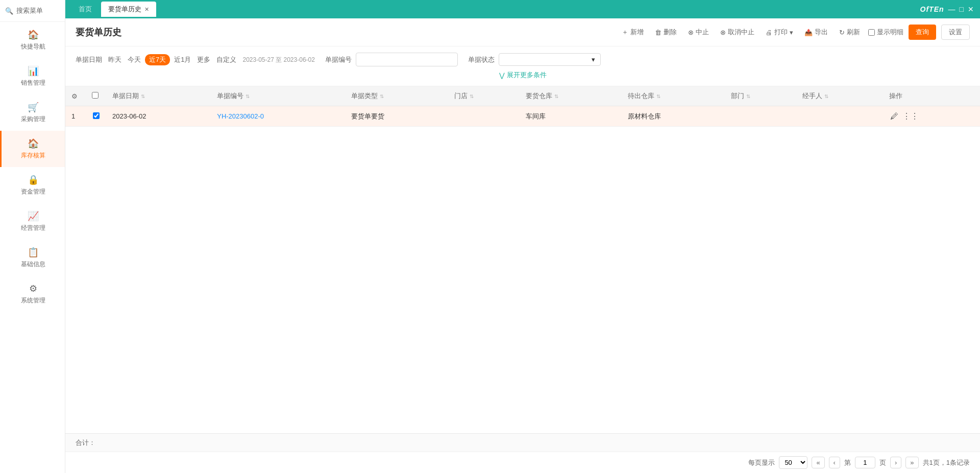  I want to click on sum-label: 合计：, so click(86, 443).